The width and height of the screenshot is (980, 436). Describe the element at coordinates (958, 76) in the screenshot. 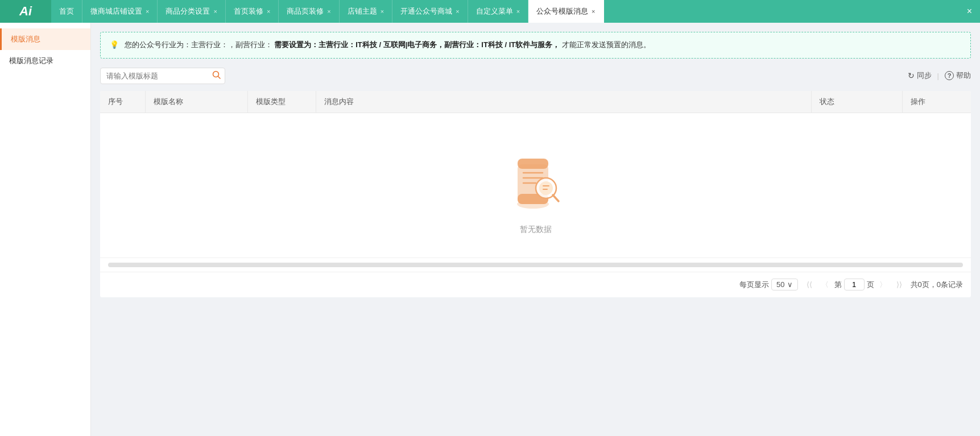

I see `help-button: ? 帮助` at that location.